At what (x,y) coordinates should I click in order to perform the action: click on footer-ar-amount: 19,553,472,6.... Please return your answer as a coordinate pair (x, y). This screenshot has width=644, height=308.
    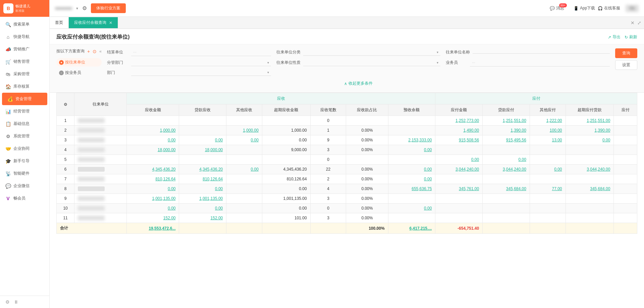
    Looking at the image, I should click on (153, 228).